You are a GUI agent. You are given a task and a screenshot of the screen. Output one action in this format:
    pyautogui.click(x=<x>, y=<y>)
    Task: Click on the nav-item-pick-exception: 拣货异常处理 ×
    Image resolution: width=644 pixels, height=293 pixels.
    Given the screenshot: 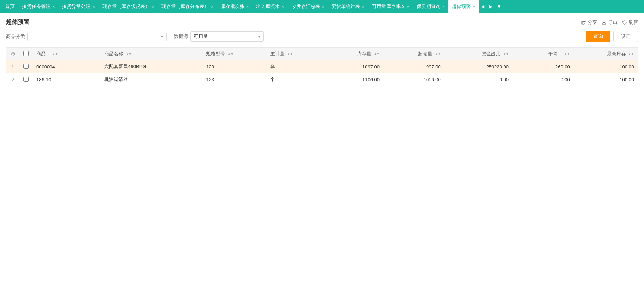 What is the action you would take?
    pyautogui.click(x=78, y=7)
    